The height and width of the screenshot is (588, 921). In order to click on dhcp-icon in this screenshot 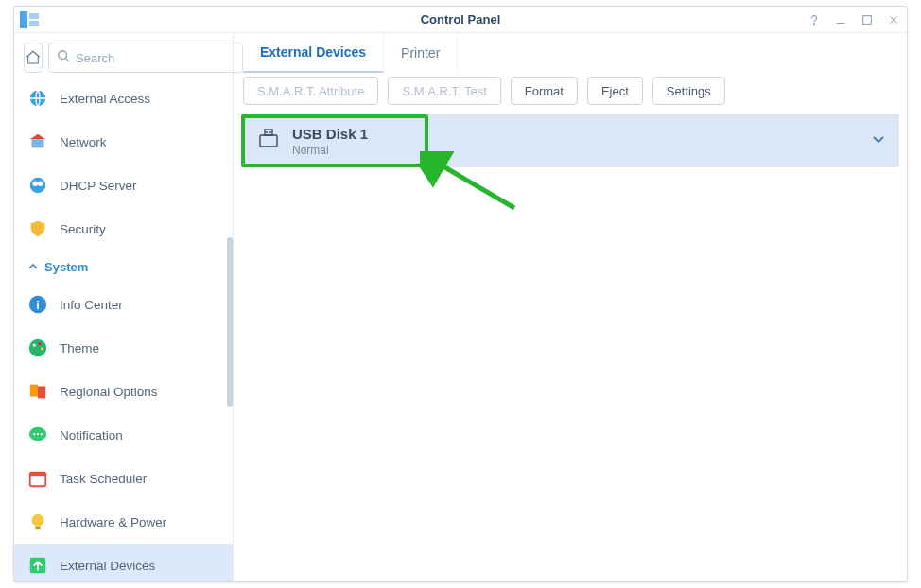, I will do `click(38, 185)`.